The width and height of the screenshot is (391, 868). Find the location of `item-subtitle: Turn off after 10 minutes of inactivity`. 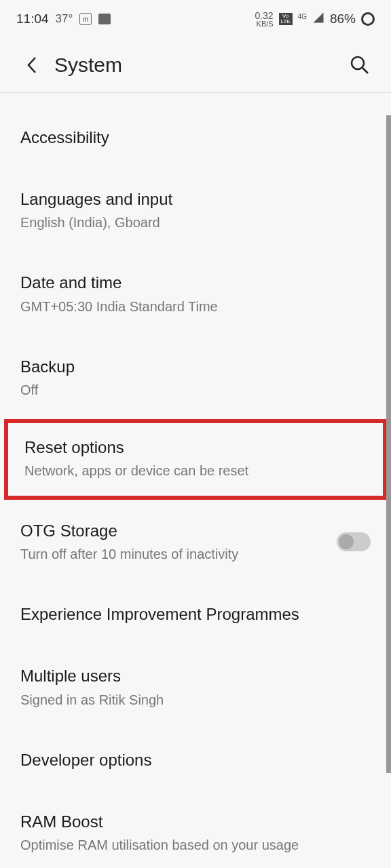

item-subtitle: Turn off after 10 minutes of inactivity is located at coordinates (179, 554).